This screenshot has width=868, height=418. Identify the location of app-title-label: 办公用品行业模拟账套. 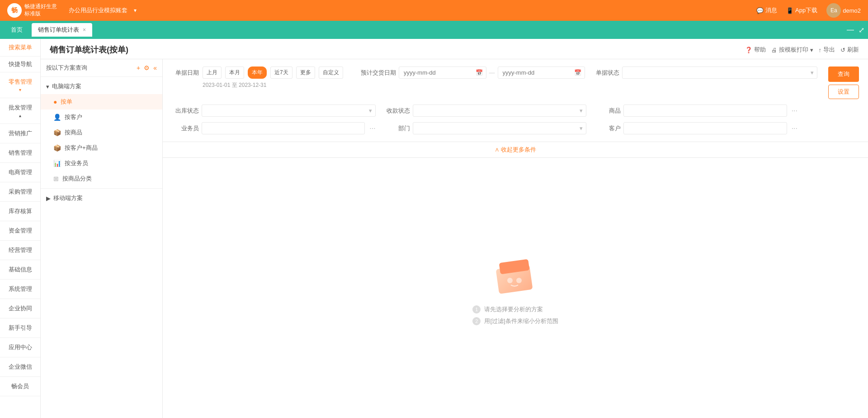
(98, 10).